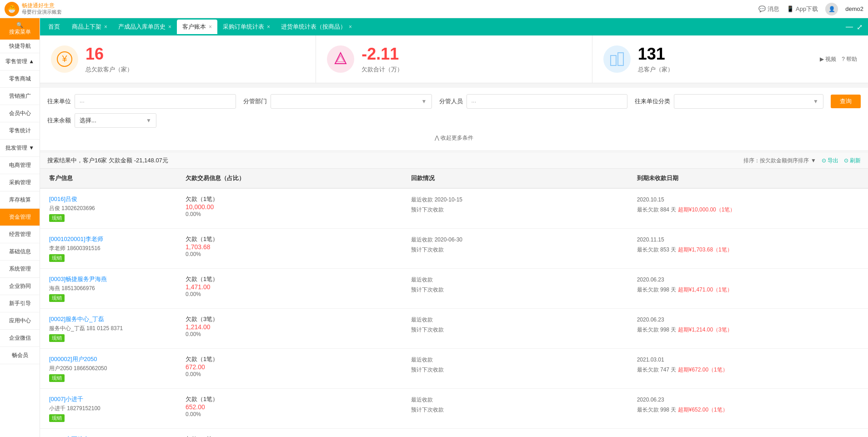  What do you see at coordinates (115, 319) in the screenshot?
I see `customer-name-3: [0002]服务中心_丁磊` at bounding box center [115, 319].